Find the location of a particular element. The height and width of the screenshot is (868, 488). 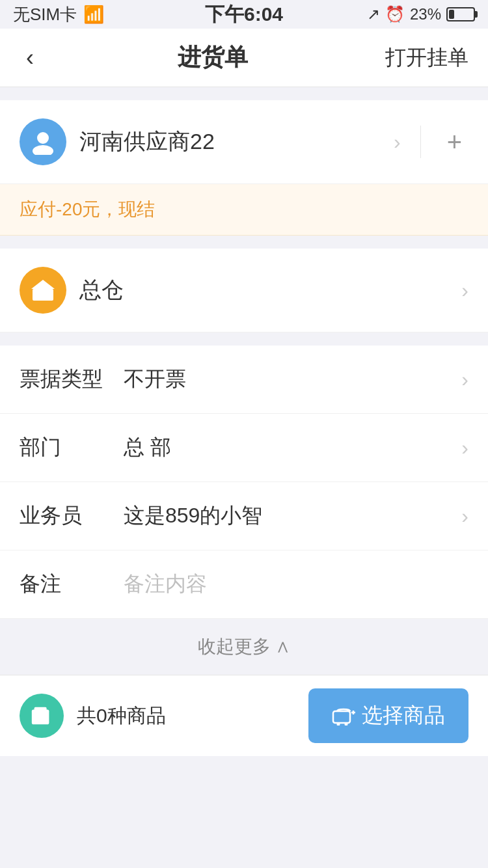

battery-icon is located at coordinates (461, 14).